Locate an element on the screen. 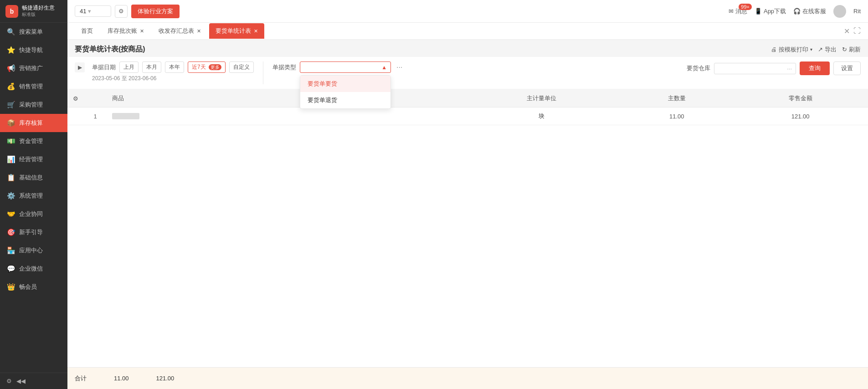 This screenshot has height=389, width=868. doctype-more-button: ··· is located at coordinates (399, 67).